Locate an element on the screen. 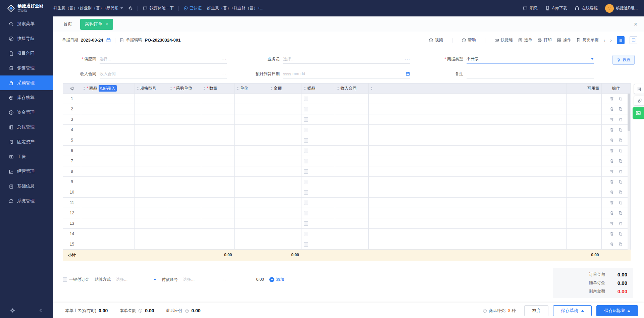 The image size is (644, 318). column-spec: 规格型号 is located at coordinates (152, 89).